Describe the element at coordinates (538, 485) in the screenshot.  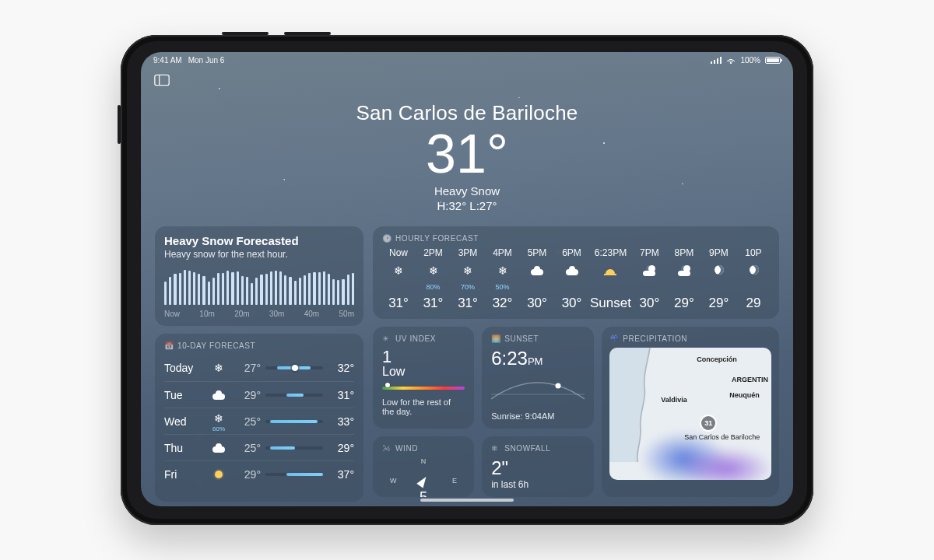
I see `snowfall-period: in last 6h` at that location.